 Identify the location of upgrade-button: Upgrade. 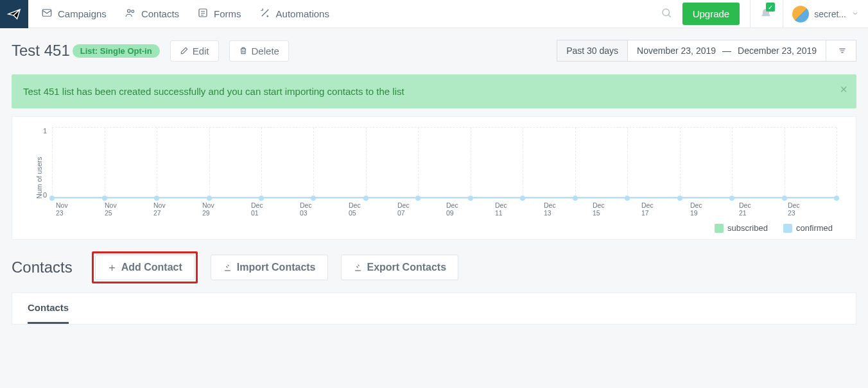
(711, 14).